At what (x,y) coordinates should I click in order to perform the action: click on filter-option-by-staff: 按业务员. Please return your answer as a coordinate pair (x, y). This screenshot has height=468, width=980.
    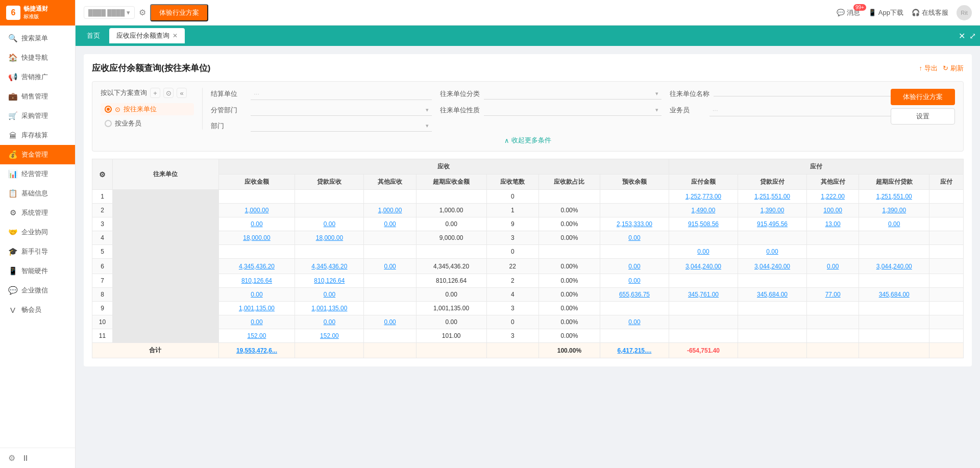
    Looking at the image, I should click on (147, 124).